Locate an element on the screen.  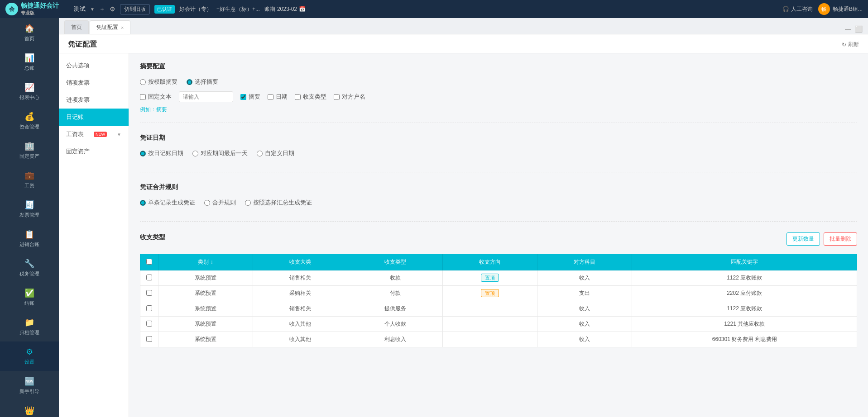
update-count-button: 更新数量 is located at coordinates (803, 239).